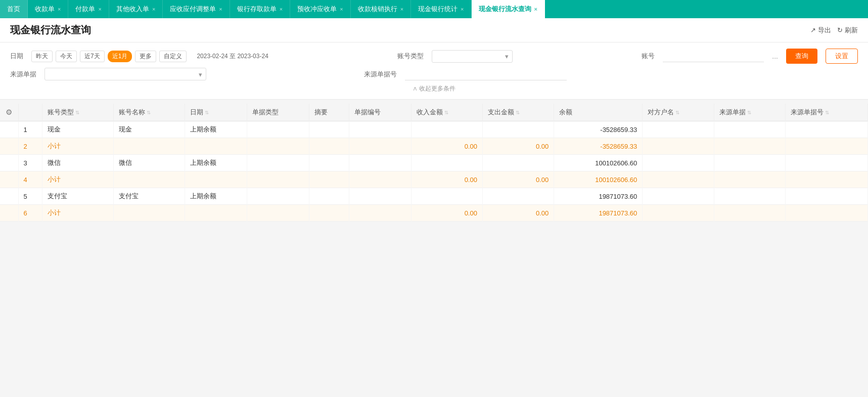 The width and height of the screenshot is (868, 397). What do you see at coordinates (196, 9) in the screenshot?
I see `nav-adjustment: 应收应付调整单×` at bounding box center [196, 9].